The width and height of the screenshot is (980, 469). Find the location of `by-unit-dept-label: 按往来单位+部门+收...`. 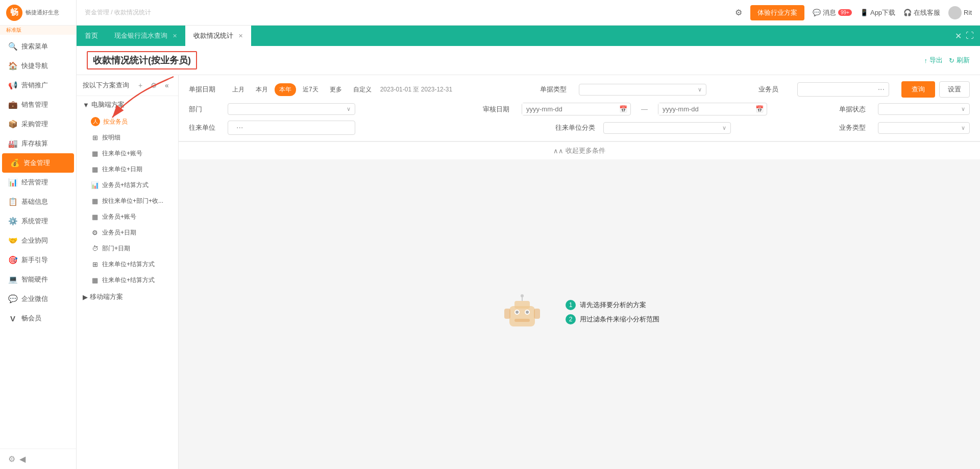

by-unit-dept-label: 按往来单位+部门+收... is located at coordinates (133, 201).